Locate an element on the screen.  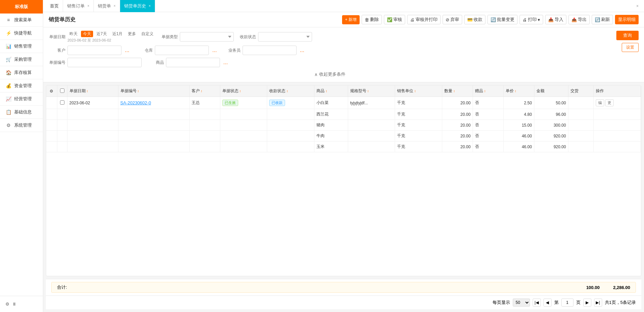
col-doc-date: 单据日期 is located at coordinates (92, 91).